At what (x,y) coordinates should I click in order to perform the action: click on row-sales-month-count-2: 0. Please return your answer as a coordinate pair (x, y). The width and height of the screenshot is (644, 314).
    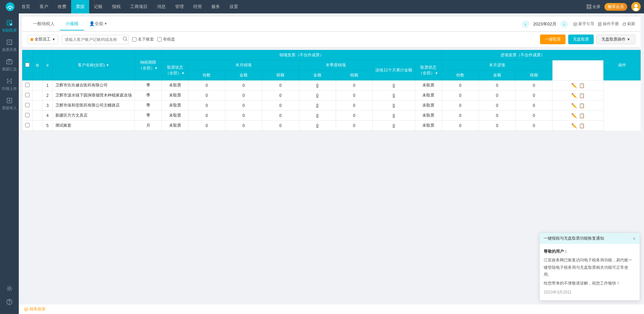
    Looking at the image, I should click on (207, 106).